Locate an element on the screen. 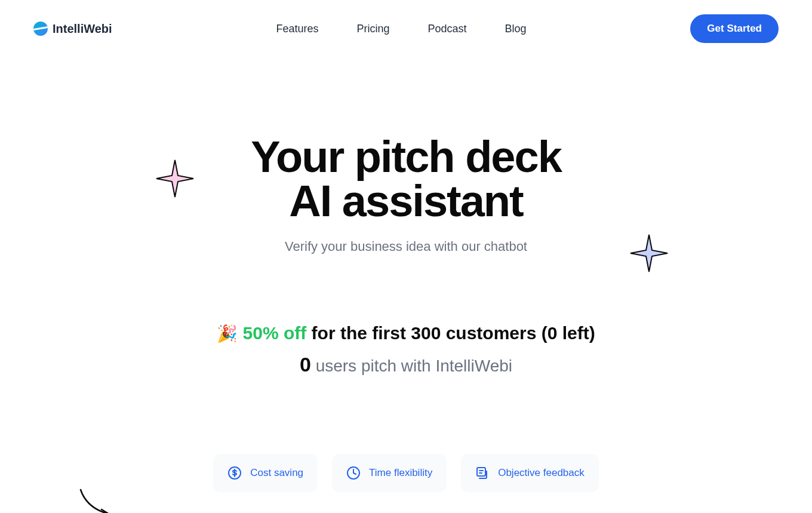  feedback-icon is located at coordinates (482, 473).